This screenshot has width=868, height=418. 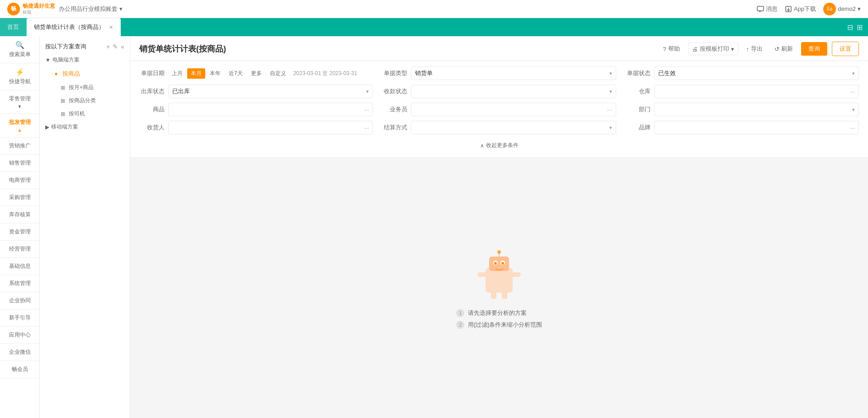 I want to click on scheme-by-month-product: ▦ 按月+商品, so click(x=85, y=88).